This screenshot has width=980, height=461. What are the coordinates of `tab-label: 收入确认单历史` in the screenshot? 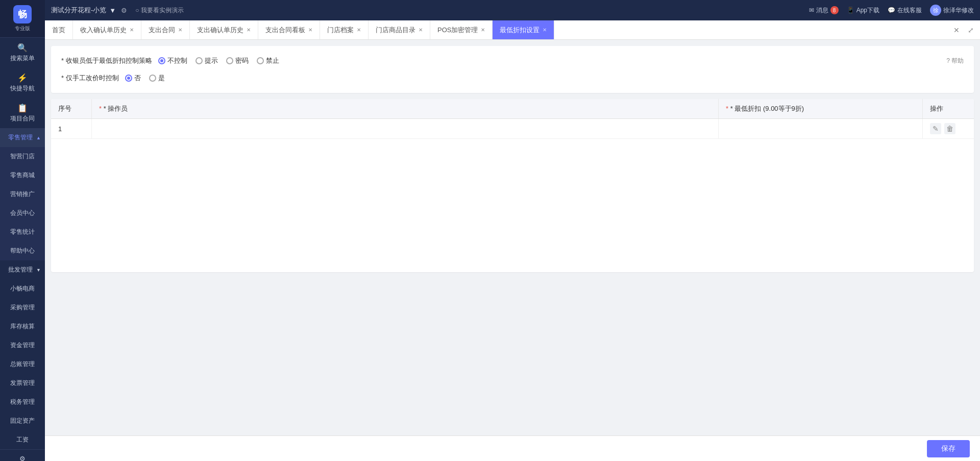 It's located at (103, 30).